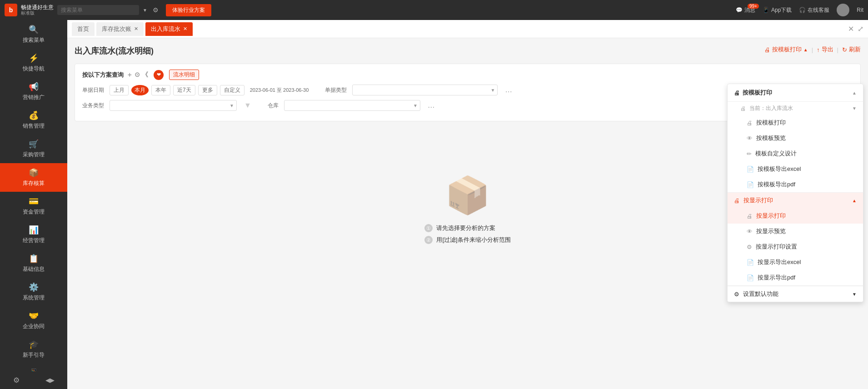 The height and width of the screenshot is (389, 868). I want to click on sidebar-collapse-icon: ◀▶, so click(50, 380).